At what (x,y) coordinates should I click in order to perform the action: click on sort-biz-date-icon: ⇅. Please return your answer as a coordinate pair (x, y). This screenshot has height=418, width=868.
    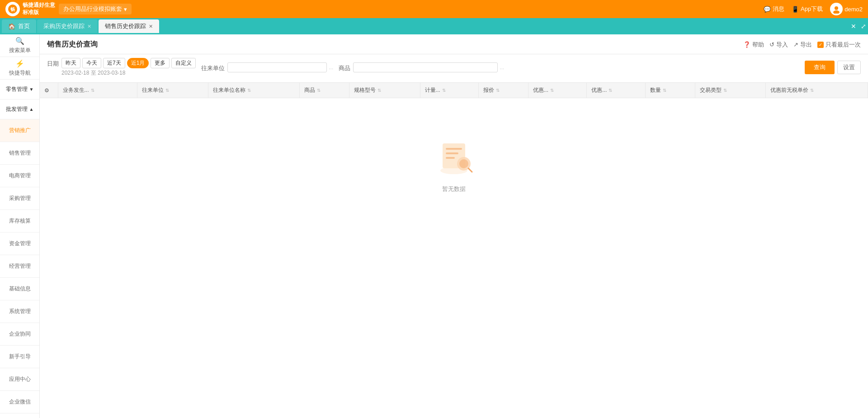
    Looking at the image, I should click on (93, 90).